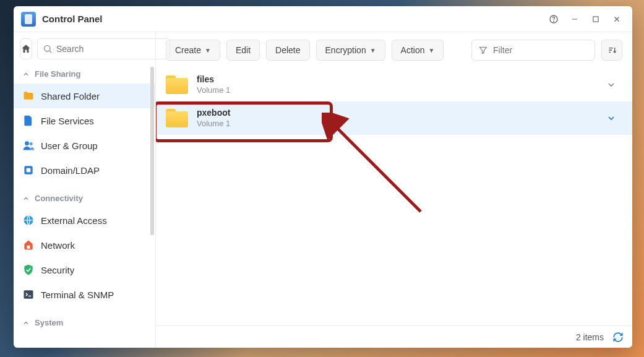 This screenshot has height=357, width=644. What do you see at coordinates (533, 50) in the screenshot?
I see `filter-input-wrap` at bounding box center [533, 50].